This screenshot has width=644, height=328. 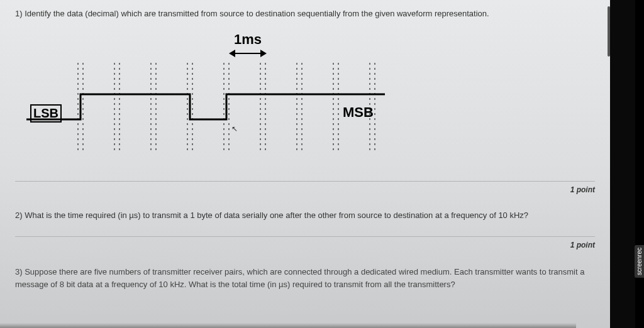 What do you see at coordinates (623, 164) in the screenshot?
I see `right-dark-bar` at bounding box center [623, 164].